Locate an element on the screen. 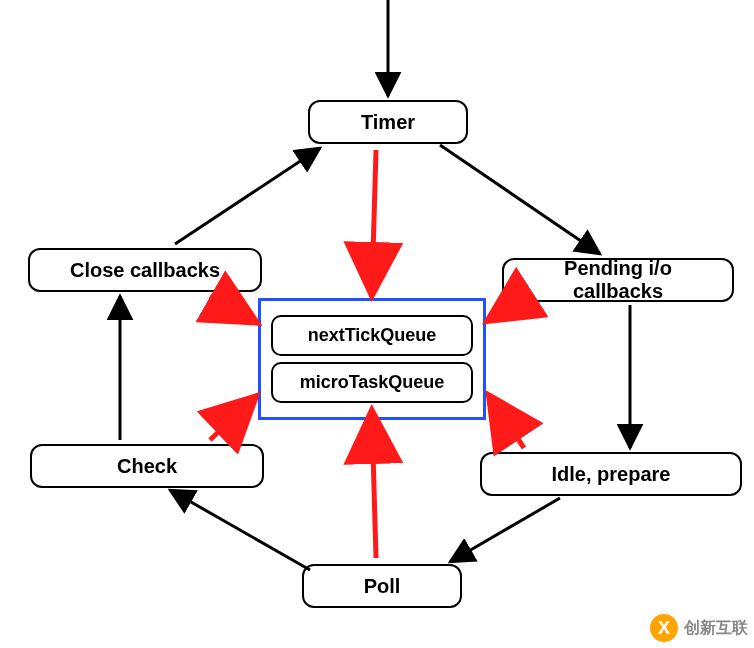 The width and height of the screenshot is (754, 648). watermark-icon: X is located at coordinates (664, 628).